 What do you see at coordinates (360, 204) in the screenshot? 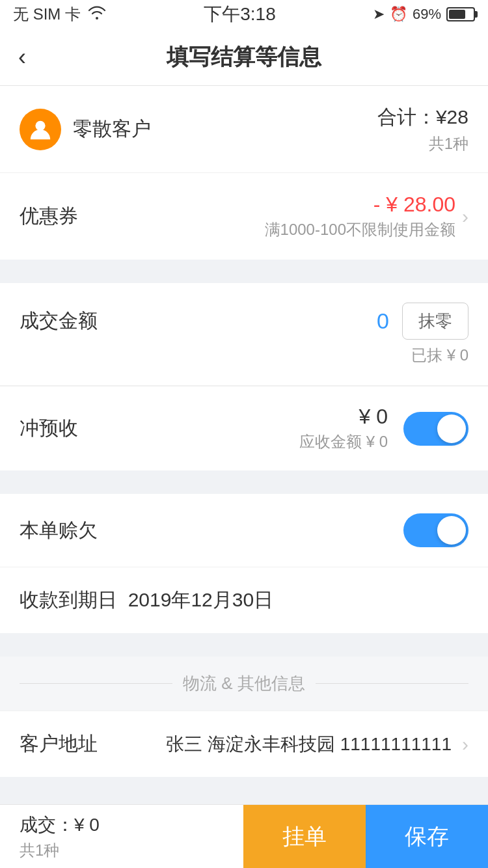
I see `coupon-discount: - ¥ 28.00` at bounding box center [360, 204].